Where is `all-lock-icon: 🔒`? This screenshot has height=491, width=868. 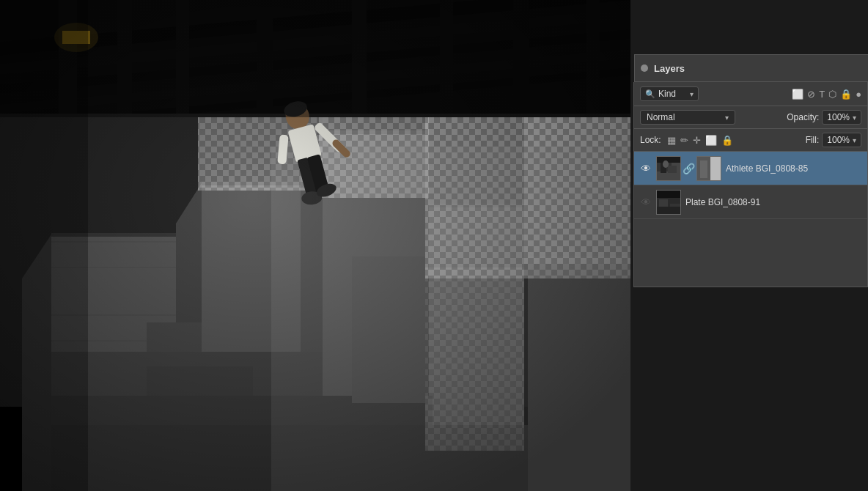 all-lock-icon: 🔒 is located at coordinates (727, 141).